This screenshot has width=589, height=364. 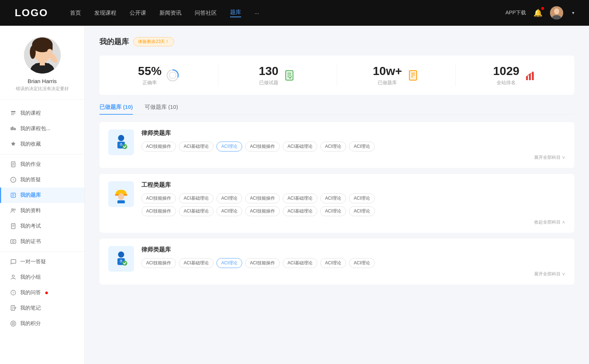 What do you see at coordinates (75, 13) in the screenshot?
I see `nav-home: 首页` at bounding box center [75, 13].